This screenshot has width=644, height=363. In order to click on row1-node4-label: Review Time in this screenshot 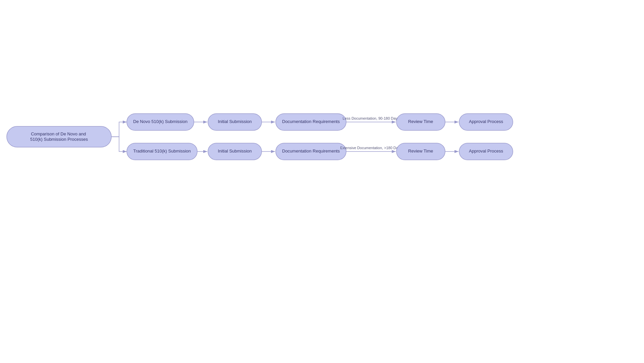, I will do `click(421, 121)`.